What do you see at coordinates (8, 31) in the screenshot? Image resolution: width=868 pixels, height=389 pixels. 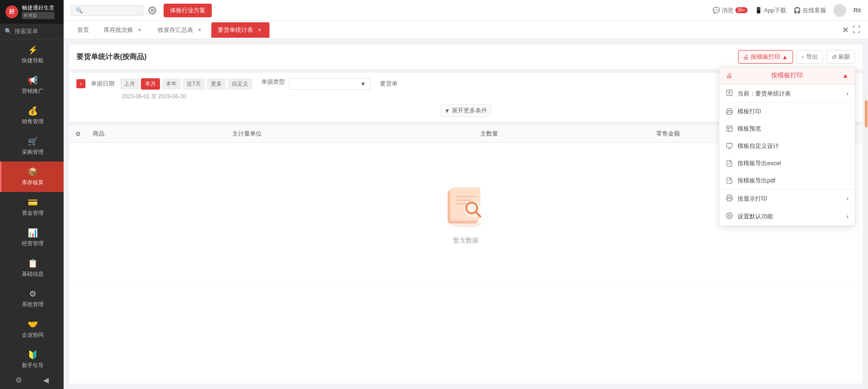 I see `search-icon: 🔍` at bounding box center [8, 31].